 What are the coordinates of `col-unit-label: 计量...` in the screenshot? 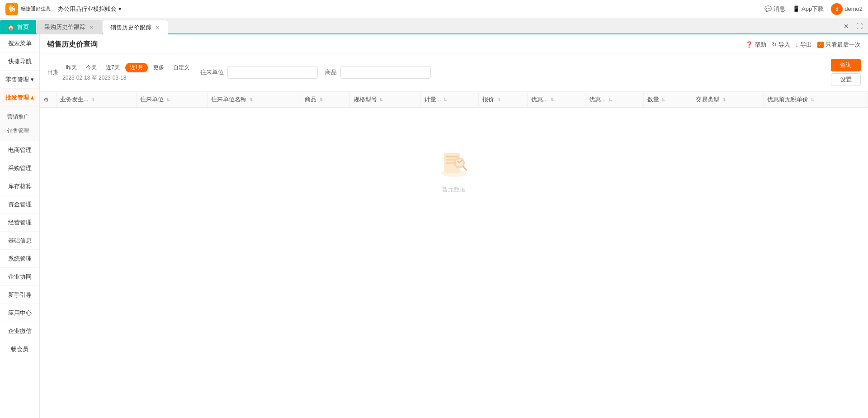 It's located at (433, 100).